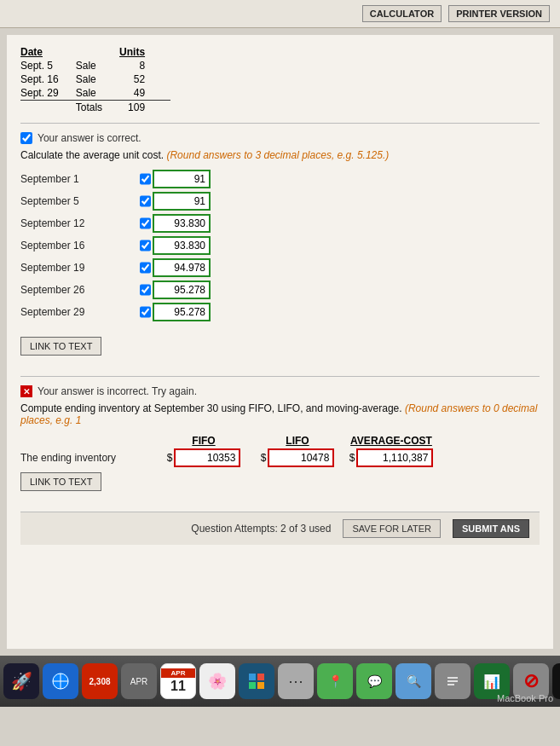 The height and width of the screenshot is (746, 560). What do you see at coordinates (280, 458) in the screenshot?
I see `ei-row: The ending inventory $ $ $` at bounding box center [280, 458].